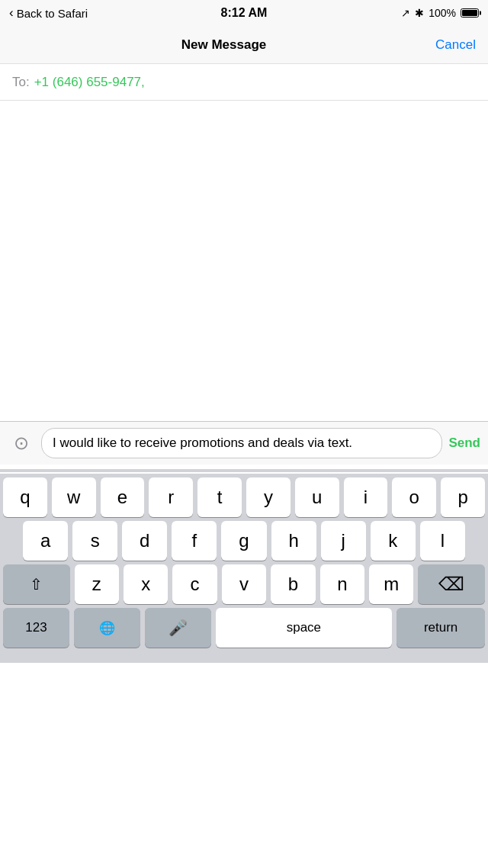 Image resolution: width=488 pixels, height=868 pixels. I want to click on key-e: e, so click(123, 497).